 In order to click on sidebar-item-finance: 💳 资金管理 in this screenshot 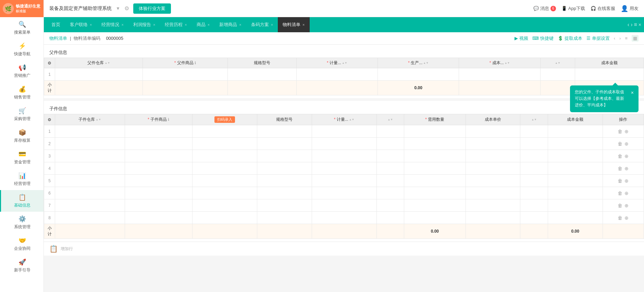, I will do `click(22, 158)`.